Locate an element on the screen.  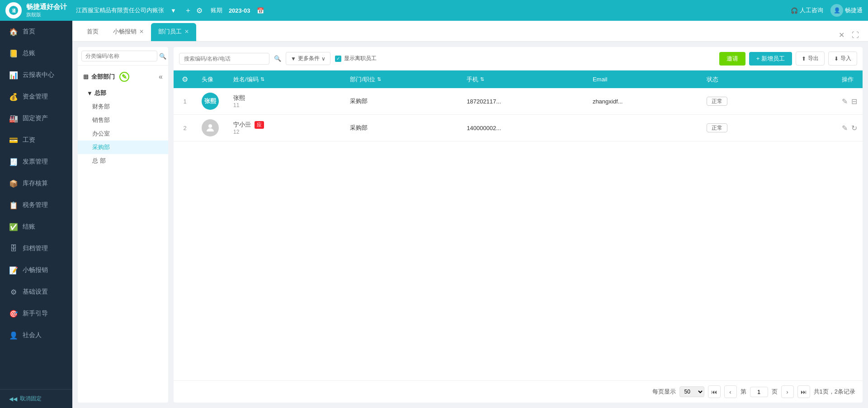
sidebar-item-assets: 🏭 固定资产 is located at coordinates (36, 118).